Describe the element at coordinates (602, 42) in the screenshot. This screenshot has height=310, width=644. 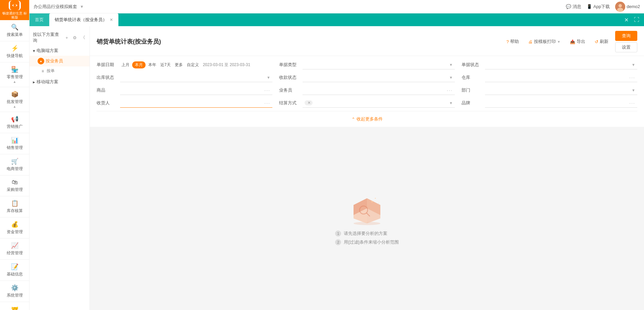
I see `refresh-btn: ↺ 刷新` at that location.